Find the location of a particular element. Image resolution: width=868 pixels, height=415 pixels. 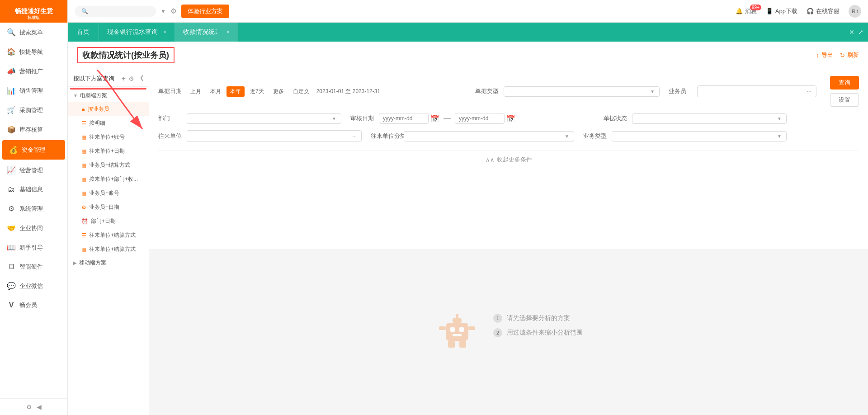

sidebar-item-quick-nav: 🏠 快捷导航 is located at coordinates (33, 52).